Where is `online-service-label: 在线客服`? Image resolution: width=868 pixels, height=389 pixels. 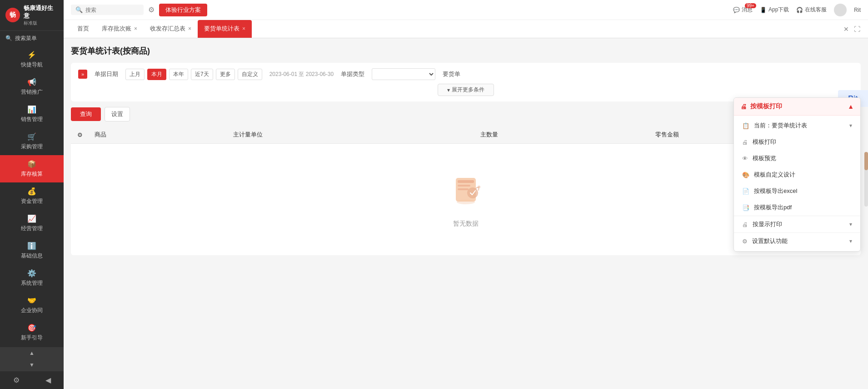 online-service-label: 在线客服 is located at coordinates (816, 10).